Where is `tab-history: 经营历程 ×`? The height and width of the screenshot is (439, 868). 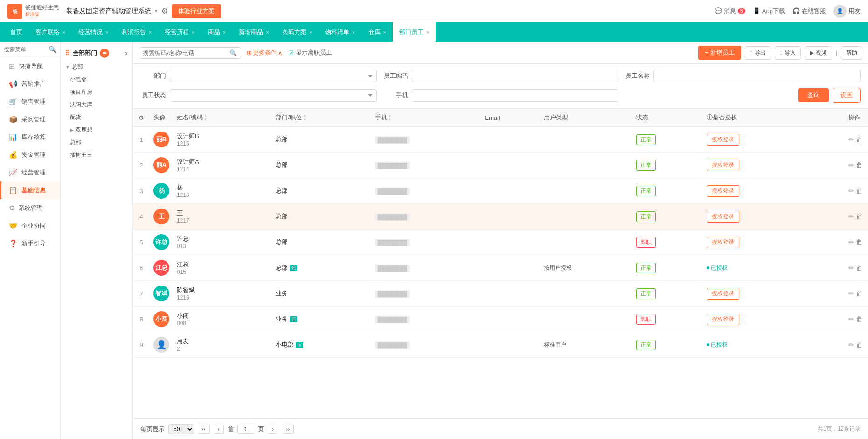
tab-history: 经营历程 × is located at coordinates (180, 32).